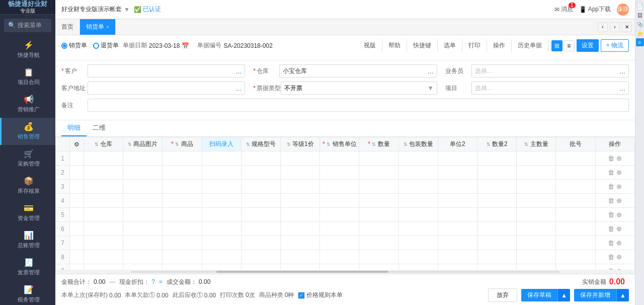 This screenshot has width=644, height=305. I want to click on project-input: 选择... ..., so click(550, 88).